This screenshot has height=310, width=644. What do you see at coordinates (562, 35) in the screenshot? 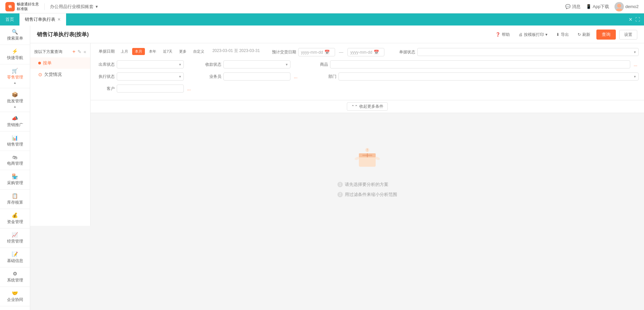
I see `export-button: ⬇ 导出` at bounding box center [562, 35].